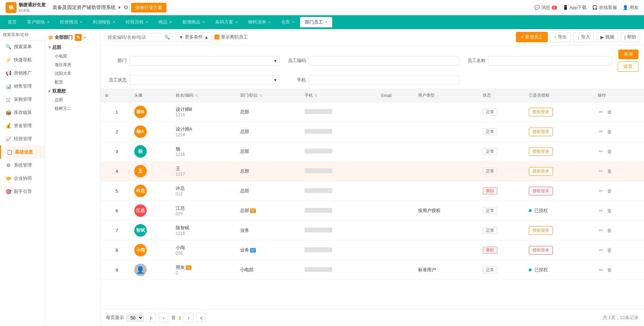  I want to click on tab-goods: 商品×, so click(165, 22).